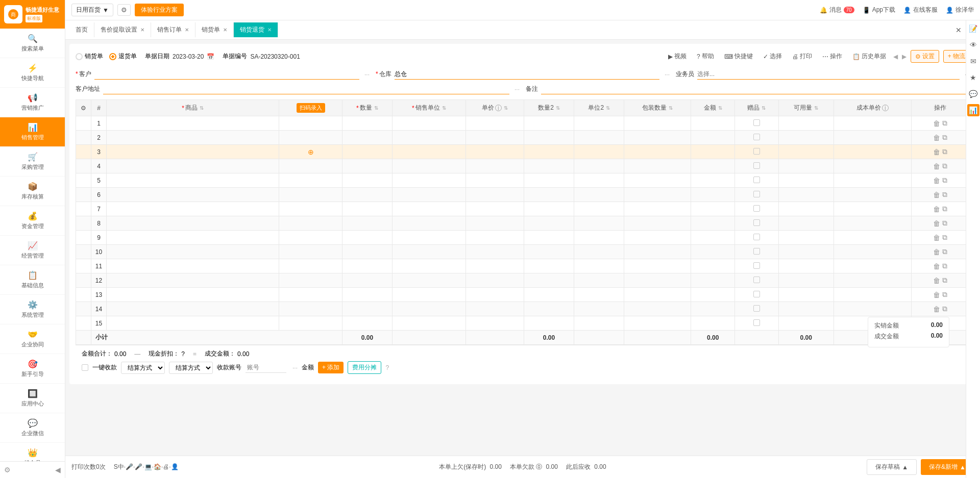 The image size is (980, 478). What do you see at coordinates (973, 110) in the screenshot?
I see `active-panel-btn: 📊` at bounding box center [973, 110].